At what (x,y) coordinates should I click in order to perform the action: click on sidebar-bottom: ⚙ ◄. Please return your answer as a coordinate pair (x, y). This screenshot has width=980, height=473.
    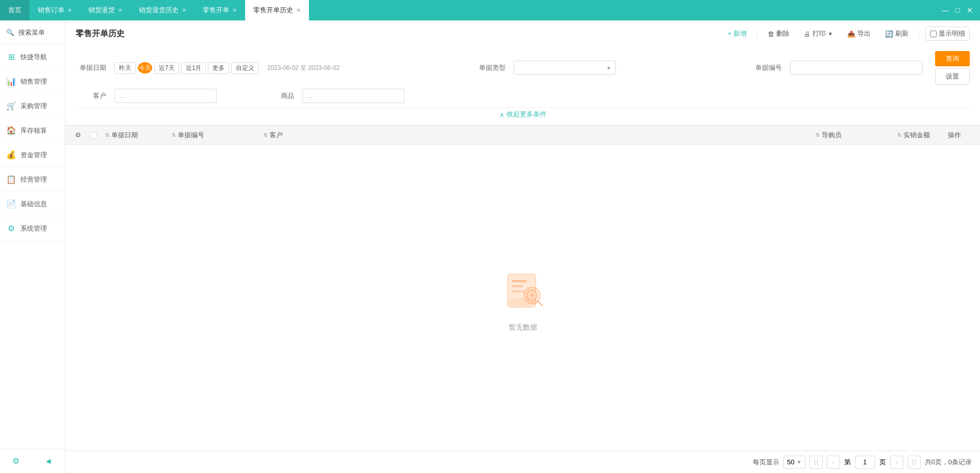
    Looking at the image, I should click on (33, 461).